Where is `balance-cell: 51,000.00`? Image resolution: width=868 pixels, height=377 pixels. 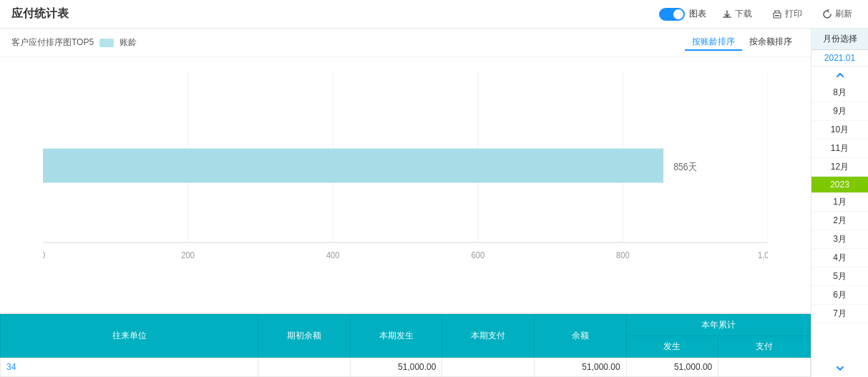 balance-cell: 51,000.00 is located at coordinates (581, 368).